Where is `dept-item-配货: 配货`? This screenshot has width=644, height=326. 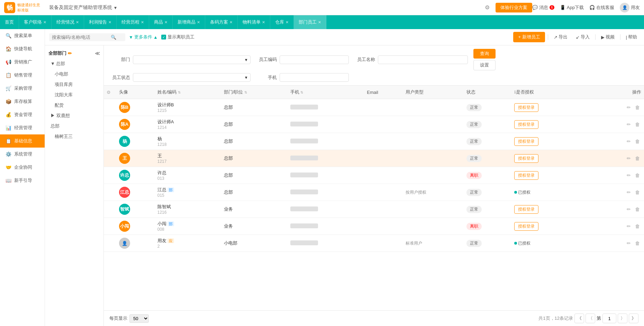 dept-item-配货: 配货 is located at coordinates (74, 105).